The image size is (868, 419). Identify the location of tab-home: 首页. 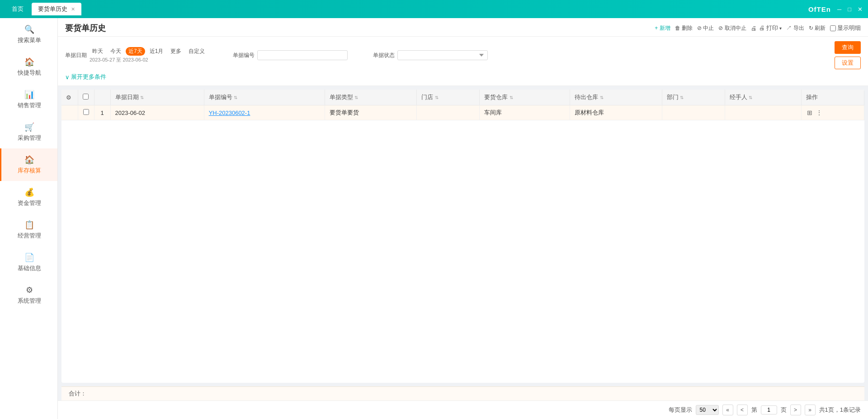
(18, 9).